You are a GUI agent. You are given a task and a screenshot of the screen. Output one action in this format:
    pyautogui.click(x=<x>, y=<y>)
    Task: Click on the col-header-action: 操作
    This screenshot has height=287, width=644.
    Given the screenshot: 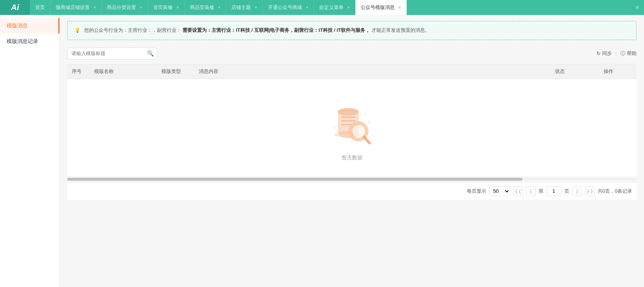 What is the action you would take?
    pyautogui.click(x=618, y=71)
    